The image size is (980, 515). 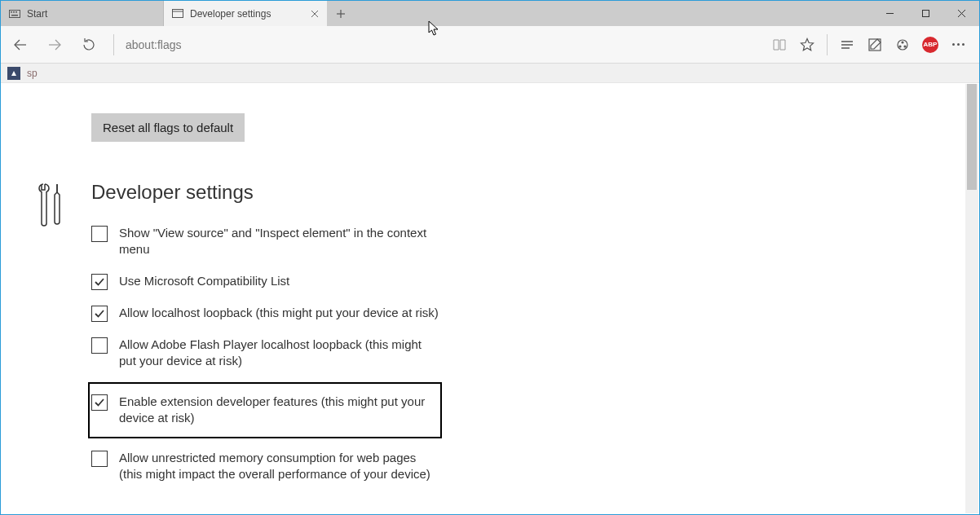 I want to click on hint-bar: sp, so click(x=490, y=73).